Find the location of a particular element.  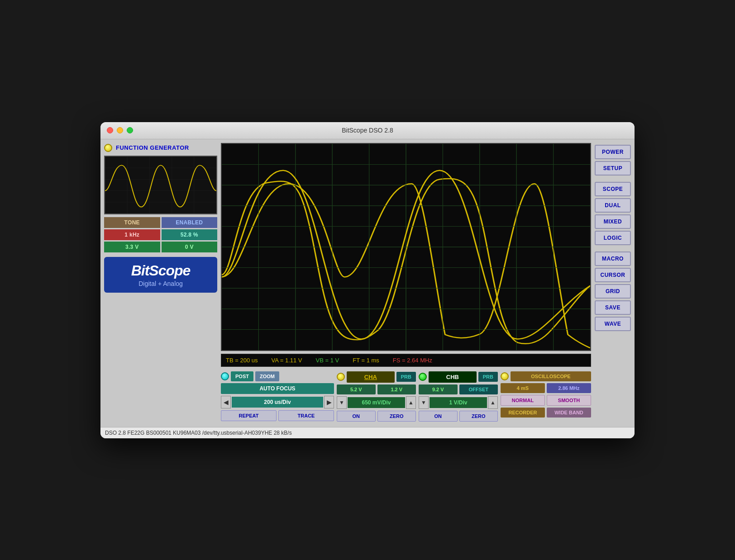

minimize-button is located at coordinates (120, 130).